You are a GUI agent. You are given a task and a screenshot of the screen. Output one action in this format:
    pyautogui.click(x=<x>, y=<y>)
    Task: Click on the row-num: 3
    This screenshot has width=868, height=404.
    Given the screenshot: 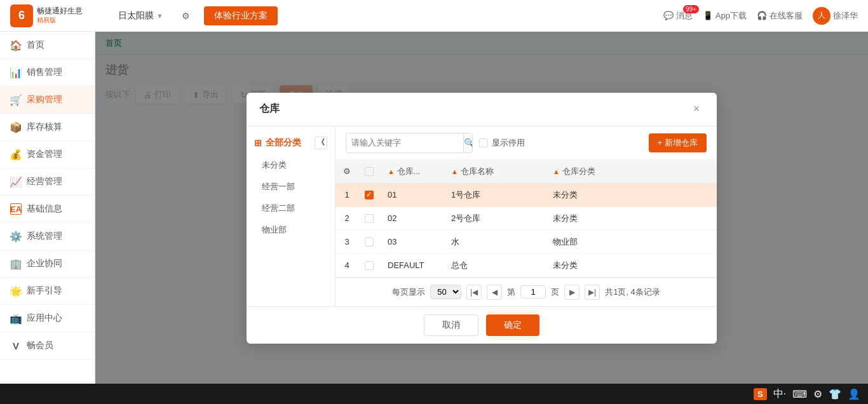 What is the action you would take?
    pyautogui.click(x=347, y=241)
    